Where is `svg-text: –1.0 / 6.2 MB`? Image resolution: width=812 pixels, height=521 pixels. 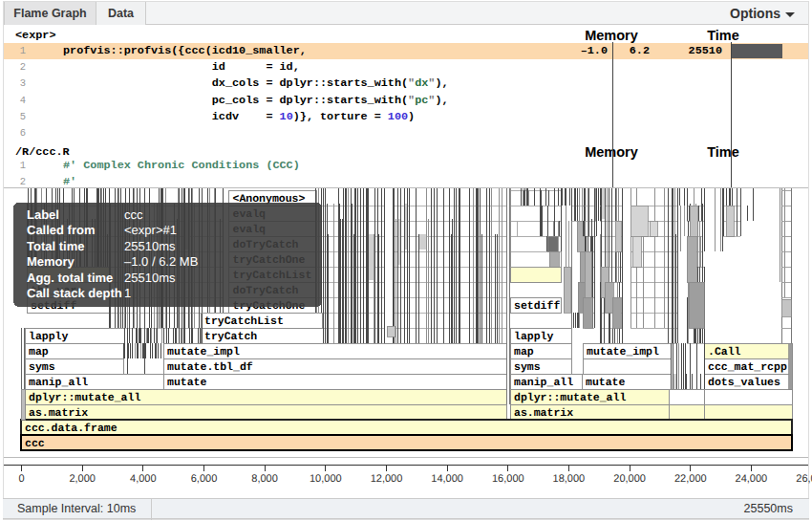
svg-text: –1.0 / 6.2 MB is located at coordinates (160, 262).